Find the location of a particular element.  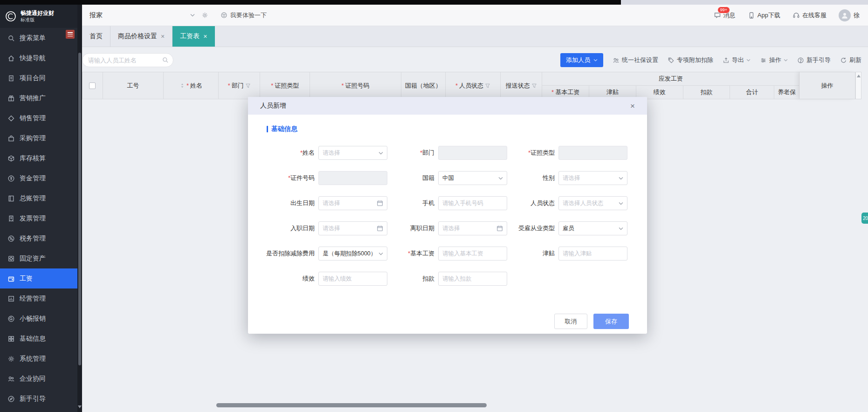

experience-link: 我要体验一下 is located at coordinates (243, 15).